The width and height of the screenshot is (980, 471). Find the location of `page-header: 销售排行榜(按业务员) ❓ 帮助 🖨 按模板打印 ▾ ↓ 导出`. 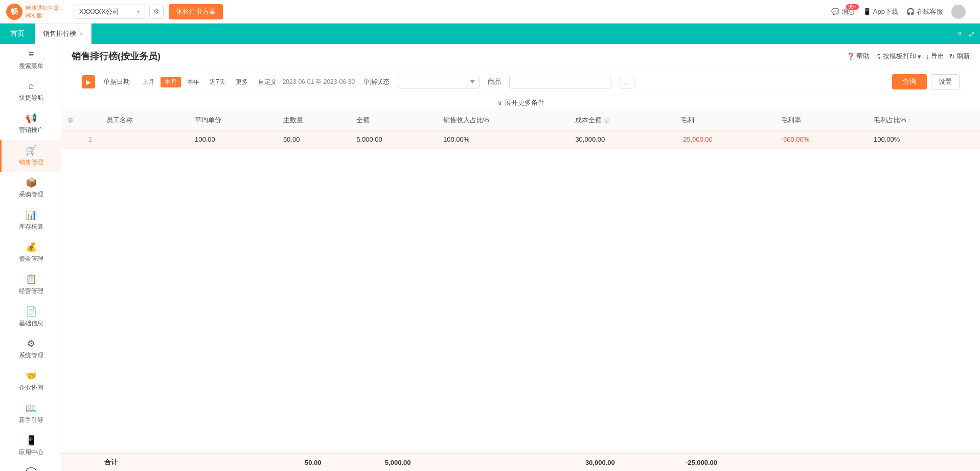

page-header: 销售排行榜(按业务员) ❓ 帮助 🖨 按模板打印 ▾ ↓ 导出 is located at coordinates (520, 77).